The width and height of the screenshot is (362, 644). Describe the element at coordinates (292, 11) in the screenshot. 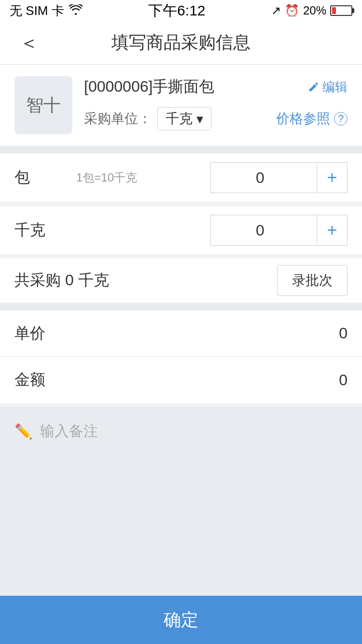

I see `alarm-icon: ⏰` at that location.